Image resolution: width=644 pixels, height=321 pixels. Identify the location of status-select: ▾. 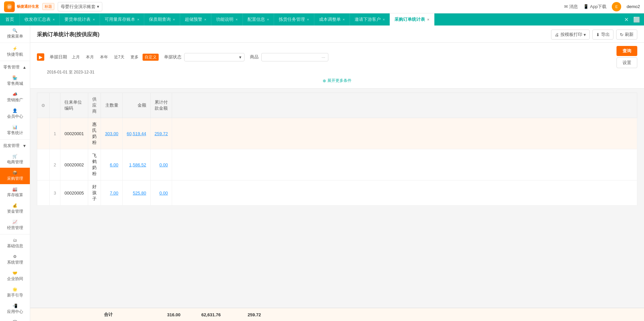
(214, 57).